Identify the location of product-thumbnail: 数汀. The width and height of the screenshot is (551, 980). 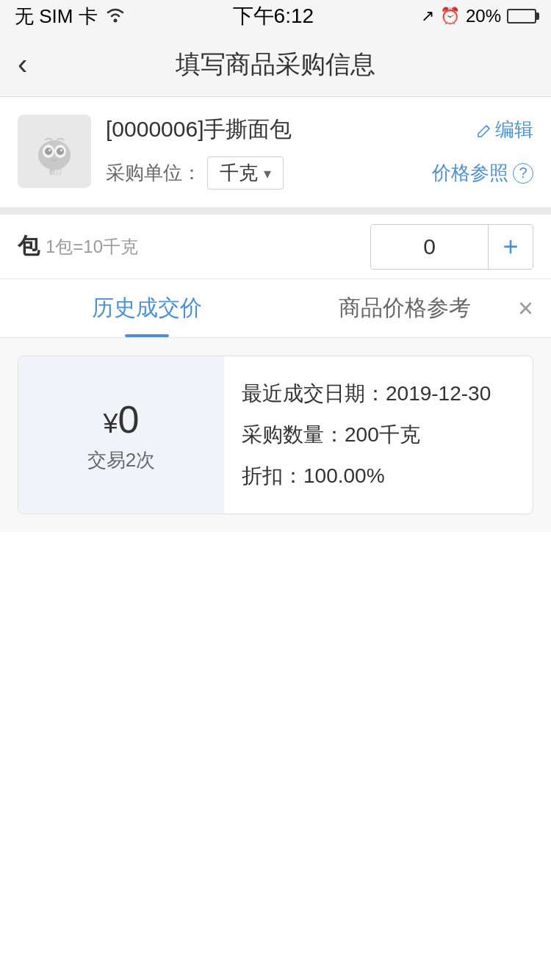
(54, 151).